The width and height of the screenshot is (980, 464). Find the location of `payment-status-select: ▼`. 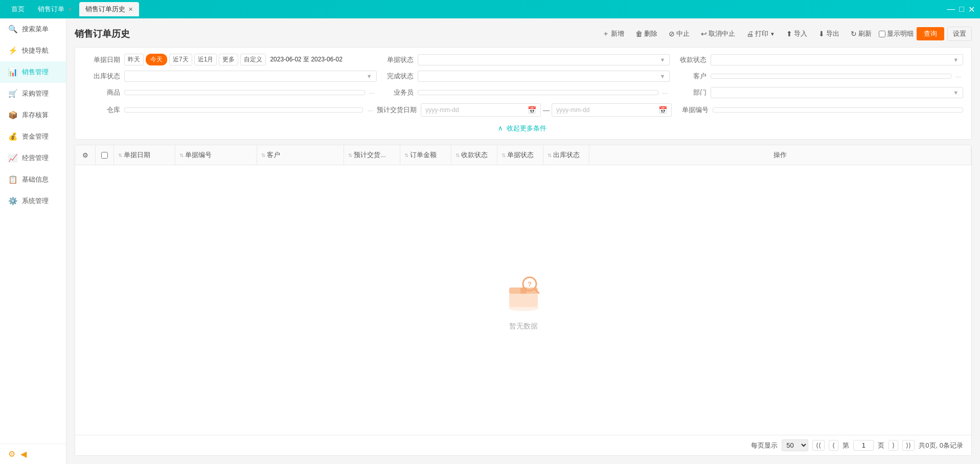

payment-status-select: ▼ is located at coordinates (837, 60).